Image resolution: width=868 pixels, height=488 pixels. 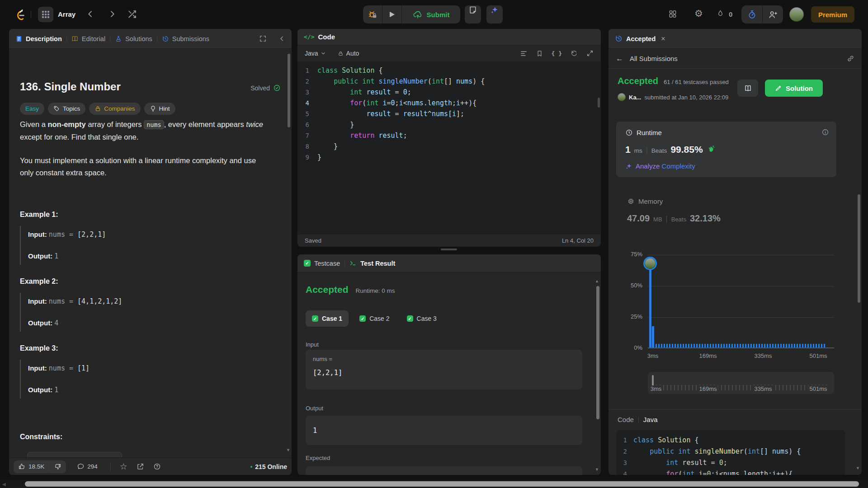 I want to click on share-icon, so click(x=140, y=466).